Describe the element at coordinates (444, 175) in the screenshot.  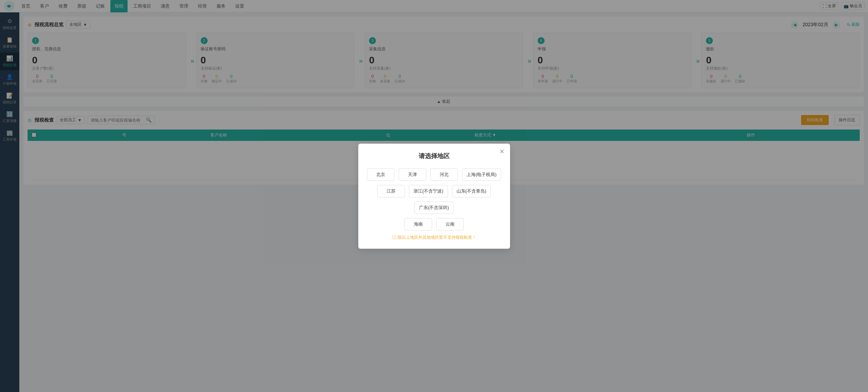
I see `region-hebei: 河北` at that location.